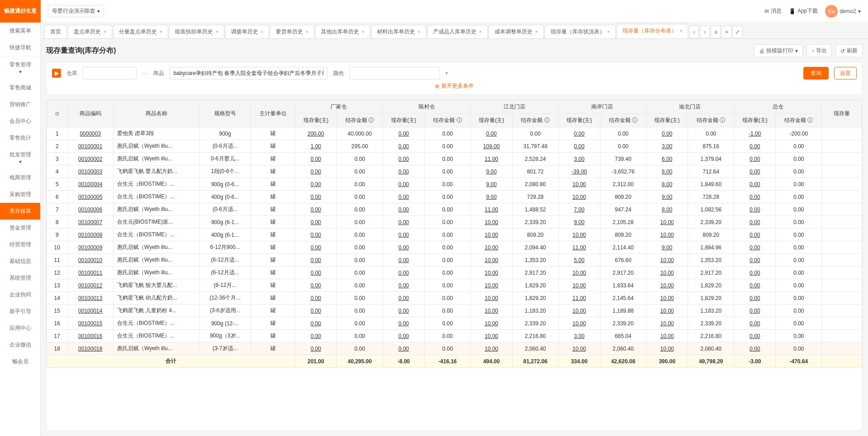  I want to click on sidebar-item-ecommerce: 电商管理, so click(20, 178).